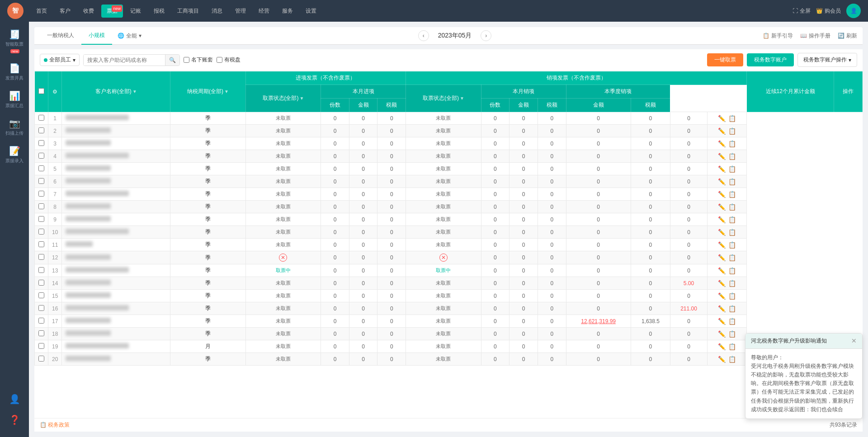 The height and width of the screenshot is (437, 868). Describe the element at coordinates (14, 399) in the screenshot. I see `sidebar-item-user: 👤` at that location.